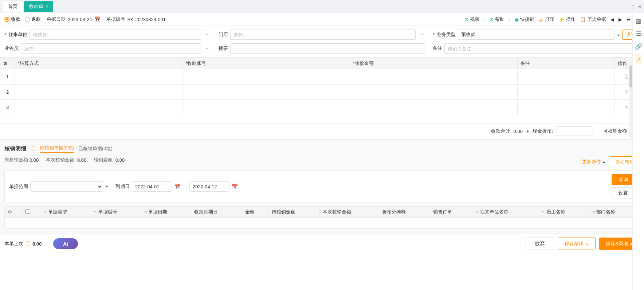  What do you see at coordinates (322, 107) in the screenshot?
I see `table-row: 3 🗑 ⧉` at bounding box center [322, 107].